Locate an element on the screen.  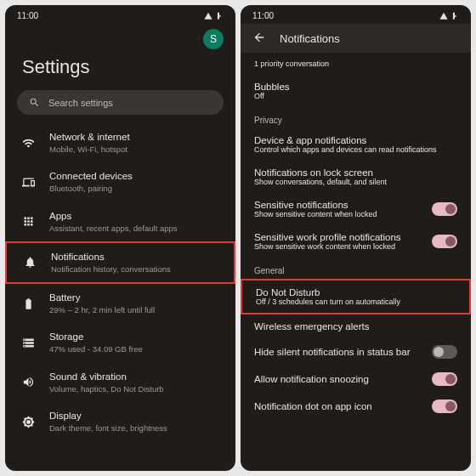
row-bubbles: Bubbles Off is located at coordinates (355, 91).